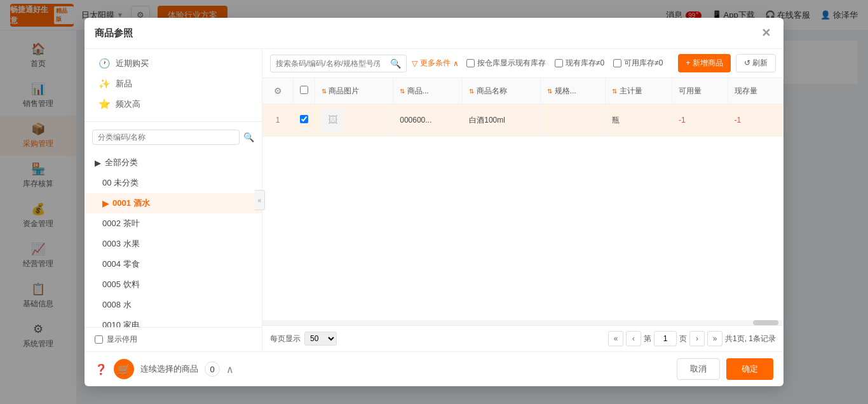  I want to click on search-icon: 🔍, so click(395, 64).